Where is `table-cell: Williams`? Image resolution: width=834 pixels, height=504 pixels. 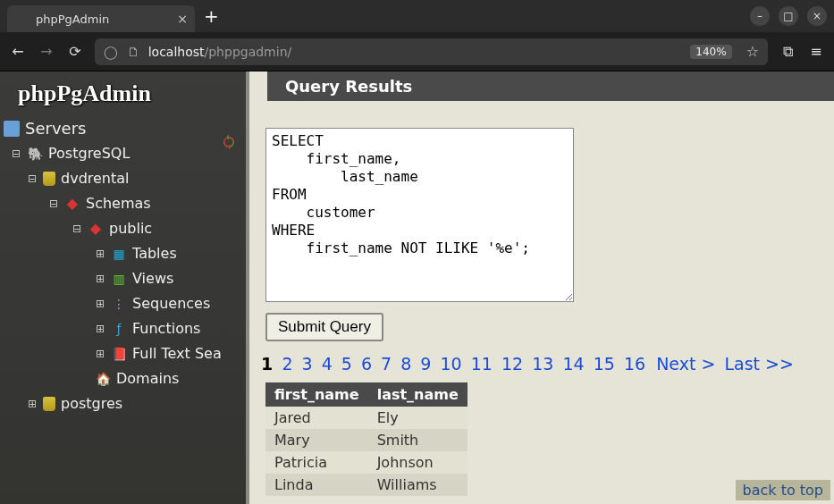
table-cell: Williams is located at coordinates (418, 484).